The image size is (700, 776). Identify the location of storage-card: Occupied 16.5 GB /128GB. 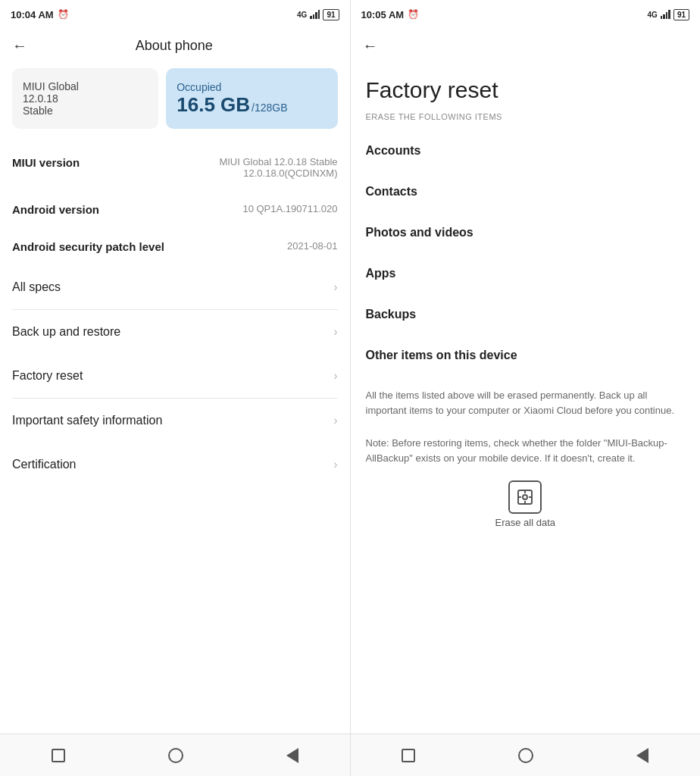
(252, 99).